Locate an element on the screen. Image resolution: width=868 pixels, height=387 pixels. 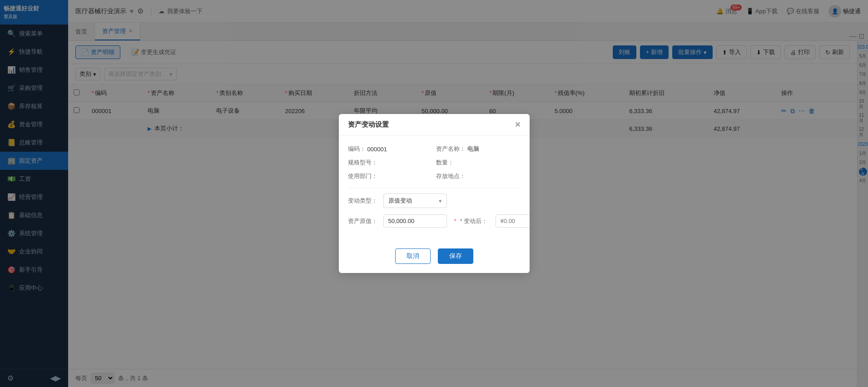
dialog-divider is located at coordinates (434, 188).